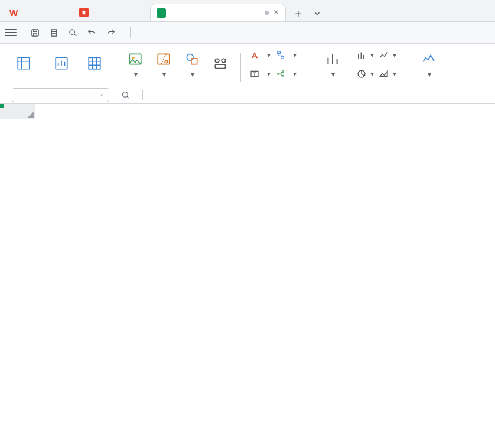 Image resolution: width=495 pixels, height=448 pixels. What do you see at coordinates (110, 33) in the screenshot?
I see `redo-icon` at bounding box center [110, 33].